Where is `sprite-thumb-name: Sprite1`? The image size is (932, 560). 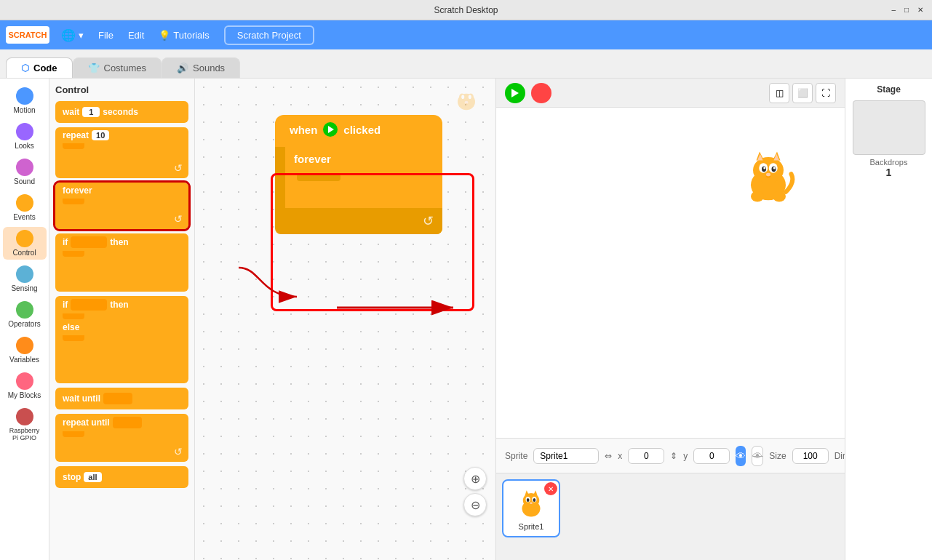
sprite-thumb-name: Sprite1 is located at coordinates (531, 527).